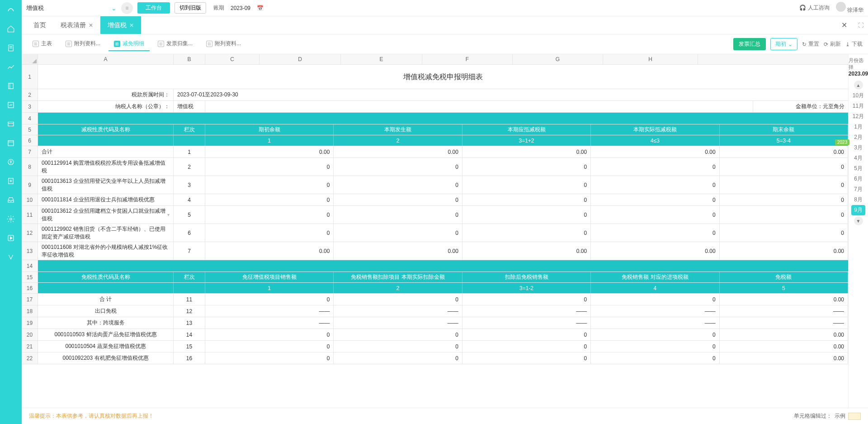  Describe the element at coordinates (223, 44) in the screenshot. I see `tab2-attach2: ⊞附列资料...` at that location.